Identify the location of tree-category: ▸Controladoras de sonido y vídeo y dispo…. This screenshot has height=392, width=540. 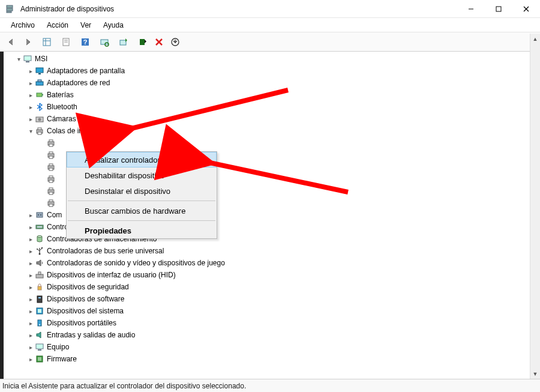
(272, 263).